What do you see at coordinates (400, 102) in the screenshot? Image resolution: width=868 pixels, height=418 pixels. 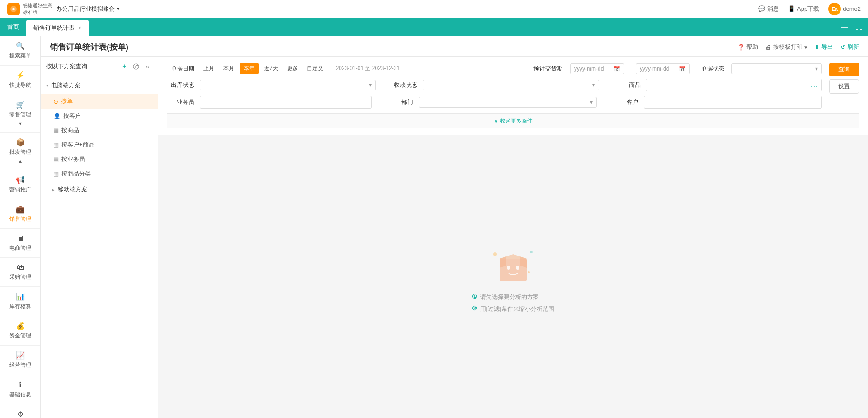 I see `department-label: 部门` at bounding box center [400, 102].